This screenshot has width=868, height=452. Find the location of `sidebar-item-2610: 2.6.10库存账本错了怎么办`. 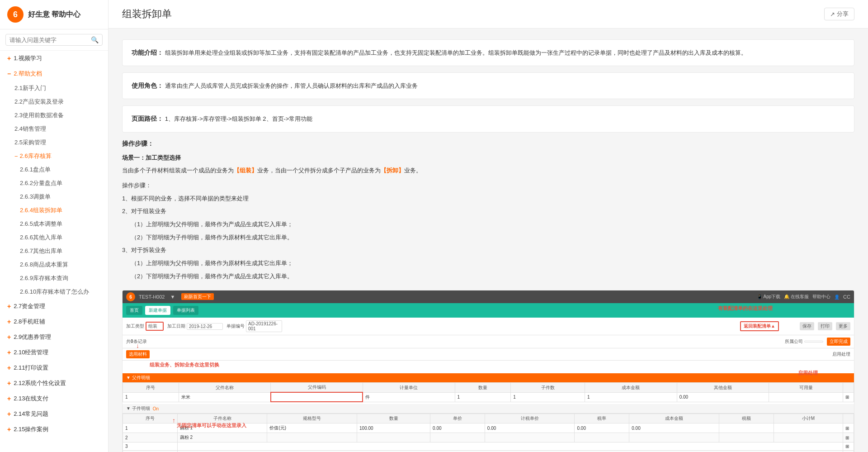

sidebar-item-2610: 2.6.10库存账本错了怎么办 is located at coordinates (54, 292).